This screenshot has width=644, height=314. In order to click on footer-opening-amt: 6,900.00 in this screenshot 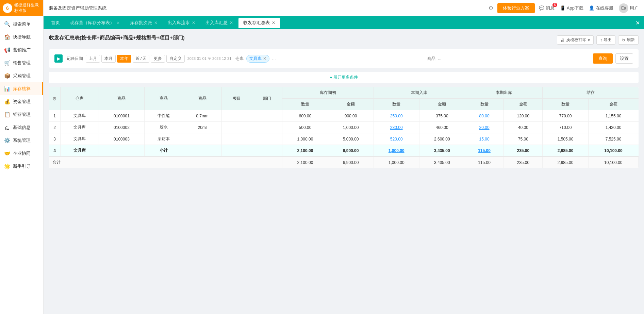, I will do `click(351, 162)`.